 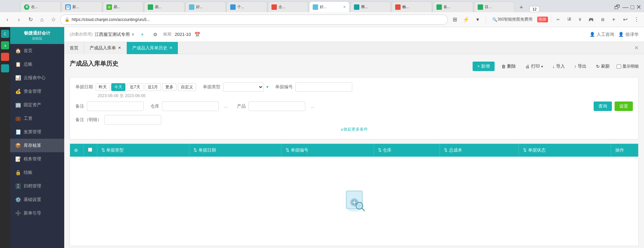 What do you see at coordinates (5, 34) in the screenshot?
I see `changjie-icon: C` at bounding box center [5, 34].